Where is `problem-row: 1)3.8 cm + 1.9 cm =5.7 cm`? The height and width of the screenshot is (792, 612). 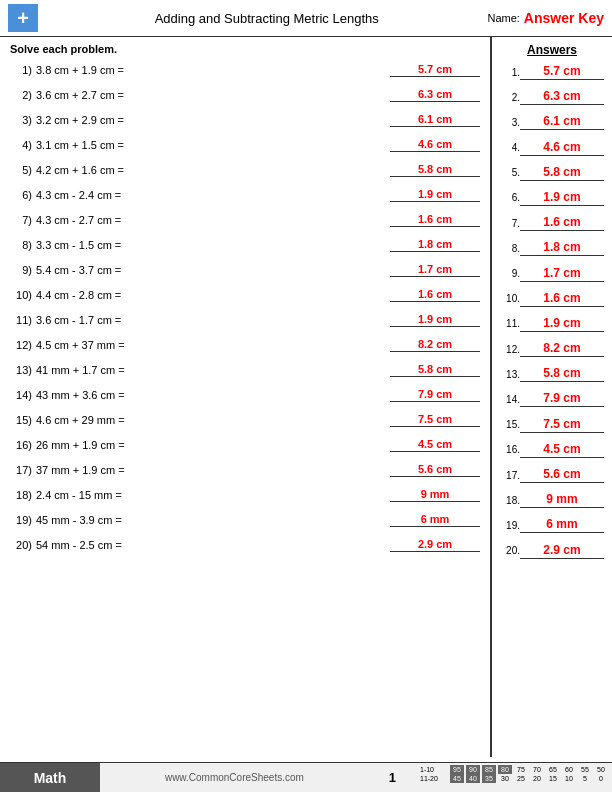 problem-row: 1)3.8 cm + 1.9 cm =5.7 cm is located at coordinates (245, 70).